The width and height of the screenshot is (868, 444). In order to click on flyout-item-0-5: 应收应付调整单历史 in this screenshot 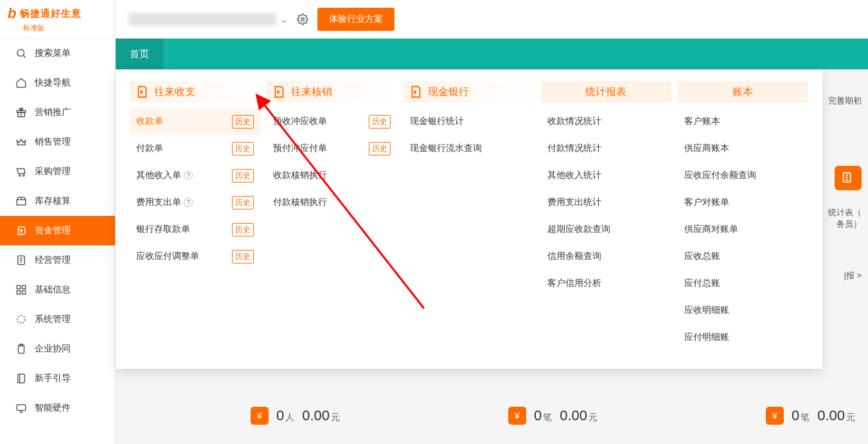, I will do `click(195, 256)`.